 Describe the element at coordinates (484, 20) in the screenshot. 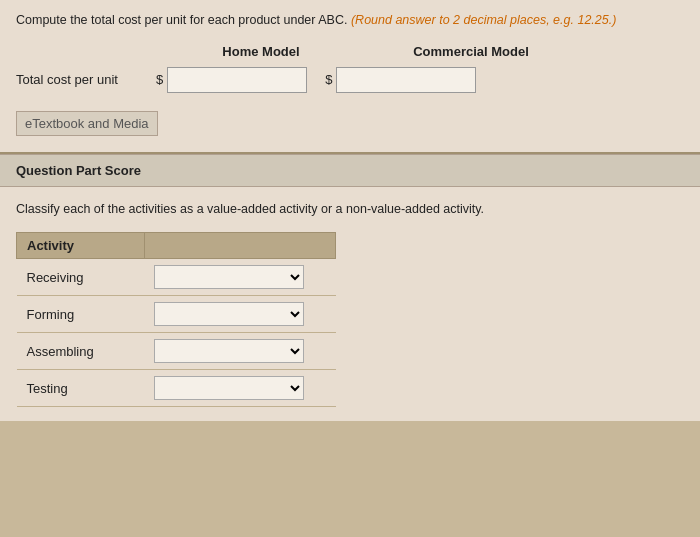

I see `instruction-note: (Round answer to 2 decimal places, e.g. …` at that location.